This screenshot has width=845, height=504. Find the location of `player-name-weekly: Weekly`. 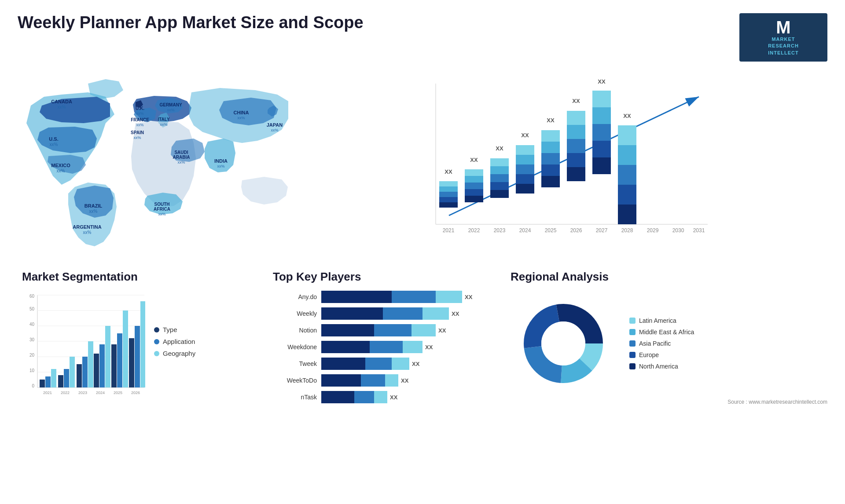

player-name-weekly: Weekly is located at coordinates (295, 314).